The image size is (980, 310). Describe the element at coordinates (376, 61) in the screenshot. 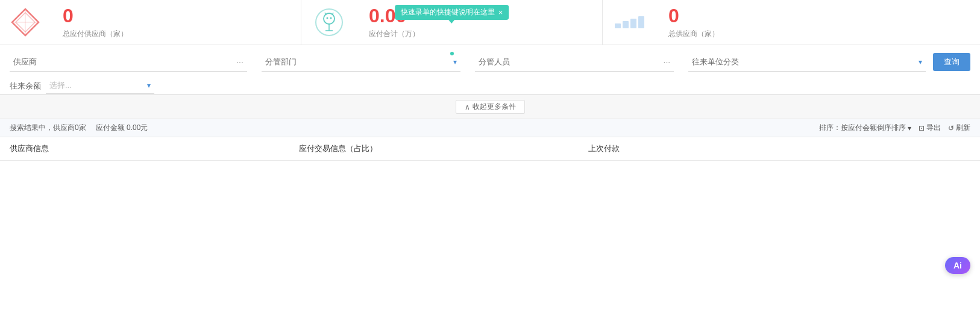

I see `department-input` at that location.